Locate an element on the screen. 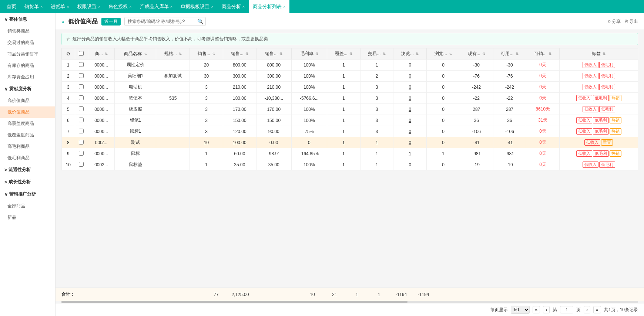 The image size is (644, 316). nav-roles: 角色授权 × is located at coordinates (120, 7).